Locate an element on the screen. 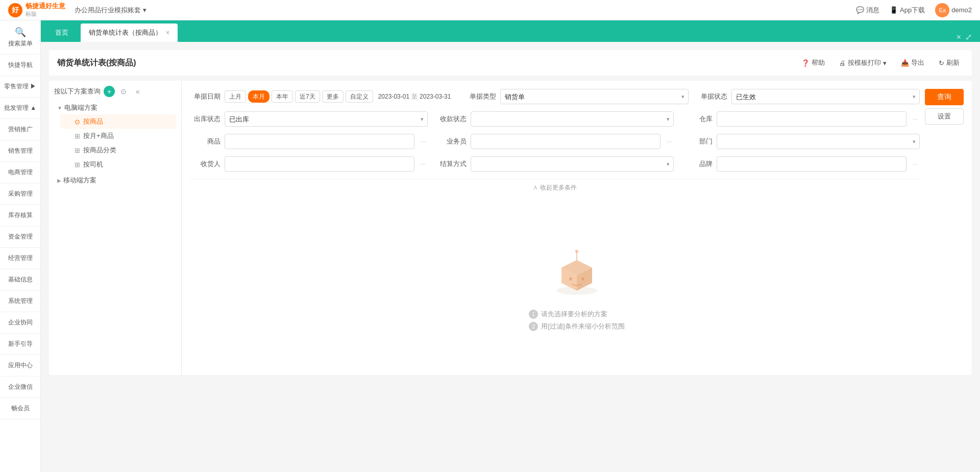 This screenshot has width=980, height=472. sidebar-item-retail: 零售管理 ▶ is located at coordinates (20, 87).